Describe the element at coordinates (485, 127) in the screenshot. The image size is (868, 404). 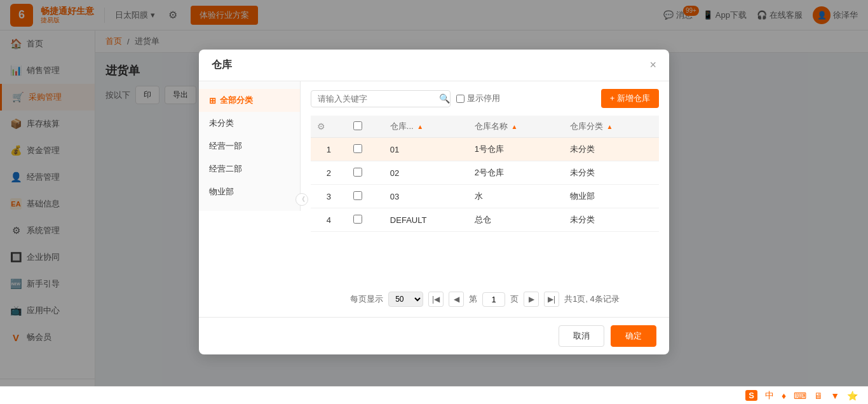
I see `table-header: ⚙ 仓库... ▲ 仓库名称 ▲` at that location.